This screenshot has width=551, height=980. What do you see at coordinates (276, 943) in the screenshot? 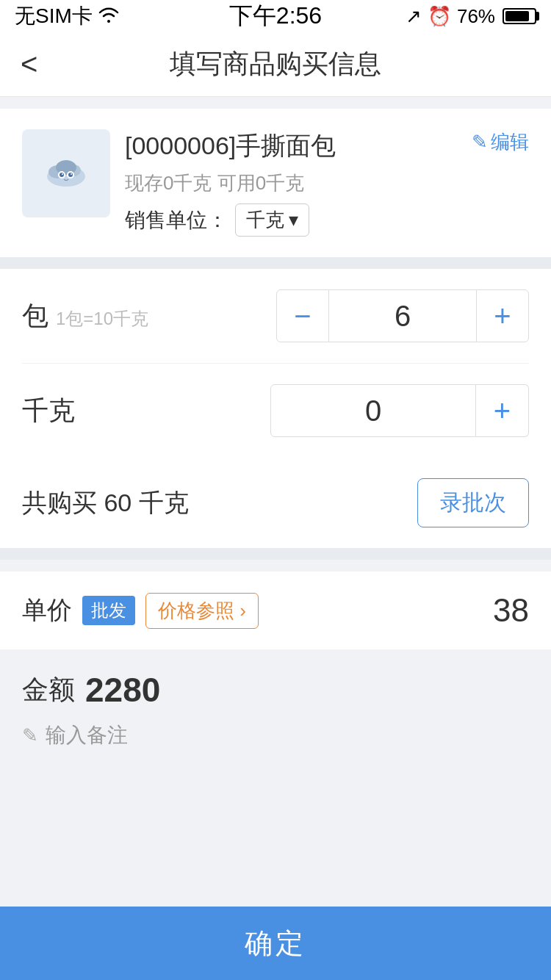
I see `confirm-button: 确定` at bounding box center [276, 943].